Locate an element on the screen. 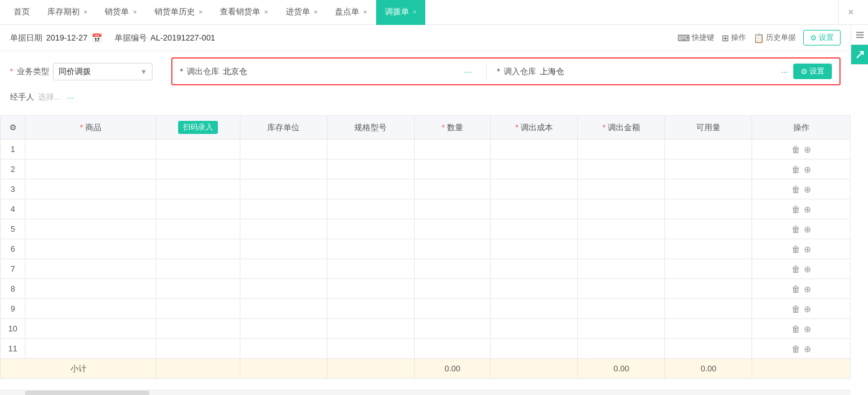 This screenshot has height=395, width=868. scroll-area is located at coordinates (425, 393).